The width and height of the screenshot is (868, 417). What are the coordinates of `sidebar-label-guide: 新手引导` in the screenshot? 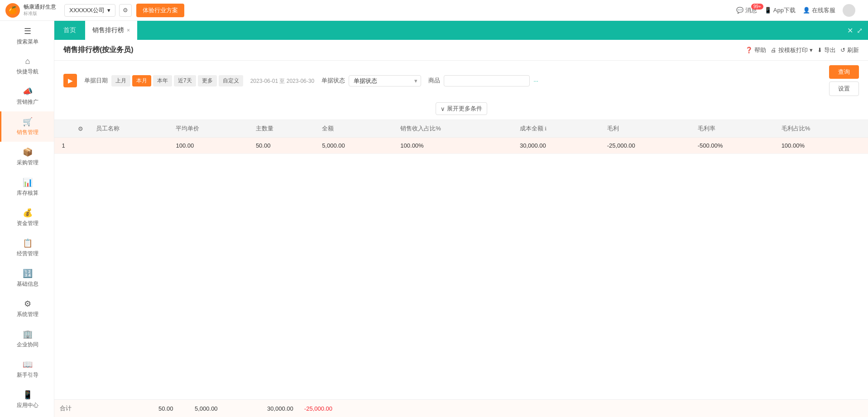 It's located at (28, 375).